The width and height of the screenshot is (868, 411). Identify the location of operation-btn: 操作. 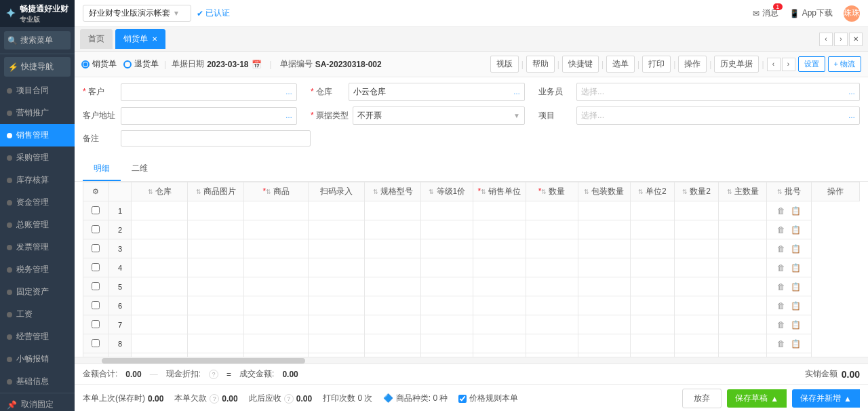
(692, 64).